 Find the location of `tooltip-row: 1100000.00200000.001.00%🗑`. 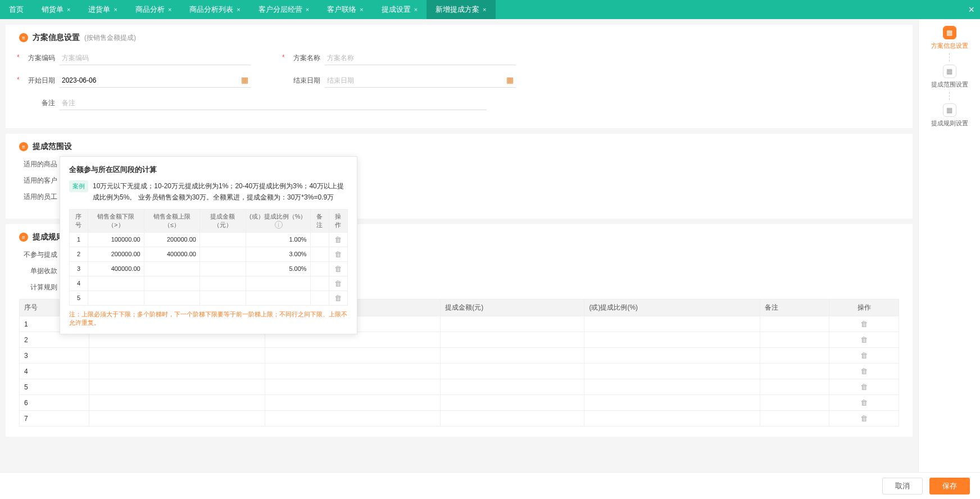

tooltip-row: 1100000.00200000.001.00%🗑 is located at coordinates (209, 239).